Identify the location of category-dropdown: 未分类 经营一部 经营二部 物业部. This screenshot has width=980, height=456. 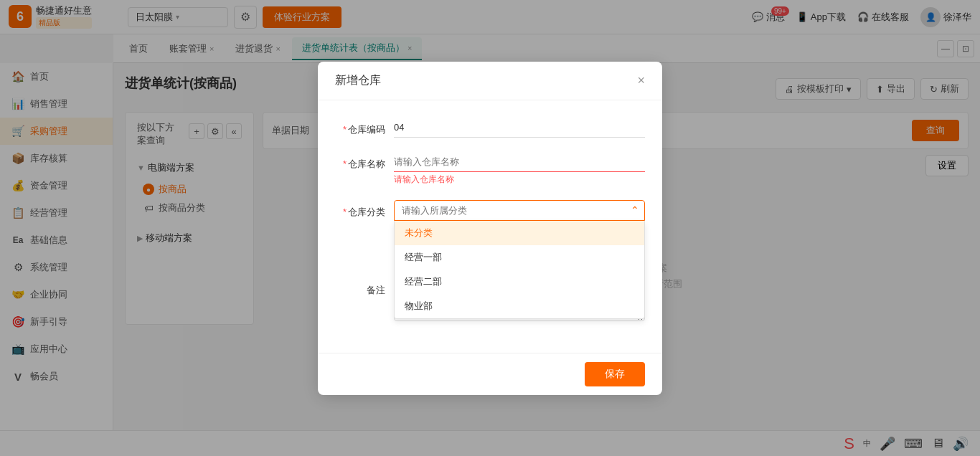
(519, 270).